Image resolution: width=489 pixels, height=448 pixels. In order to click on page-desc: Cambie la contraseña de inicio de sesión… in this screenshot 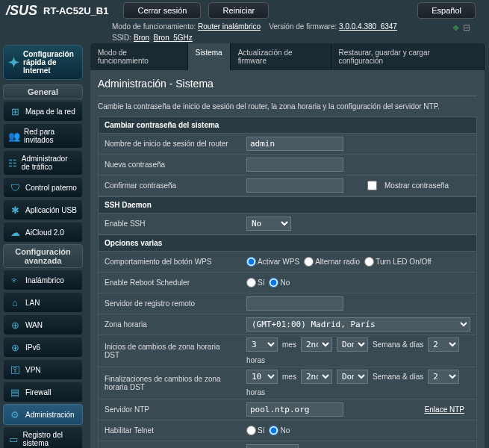, I will do `click(287, 106)`.